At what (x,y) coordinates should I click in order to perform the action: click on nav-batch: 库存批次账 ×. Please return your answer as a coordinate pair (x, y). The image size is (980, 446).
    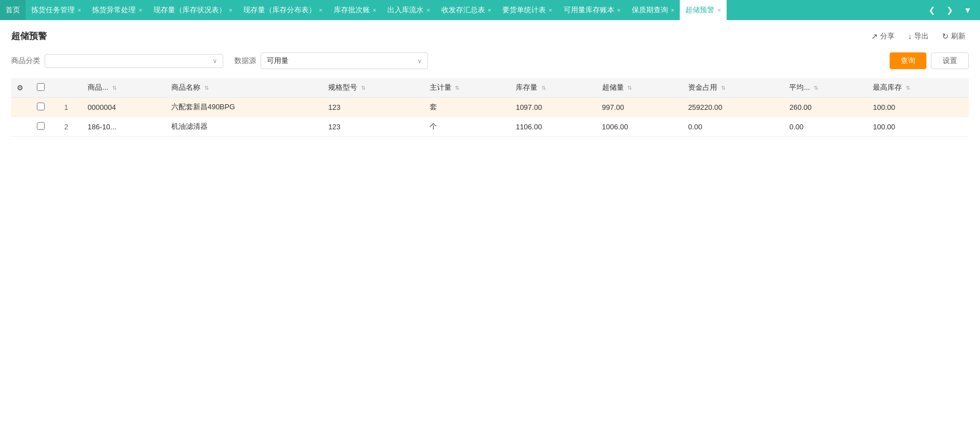
    Looking at the image, I should click on (355, 10).